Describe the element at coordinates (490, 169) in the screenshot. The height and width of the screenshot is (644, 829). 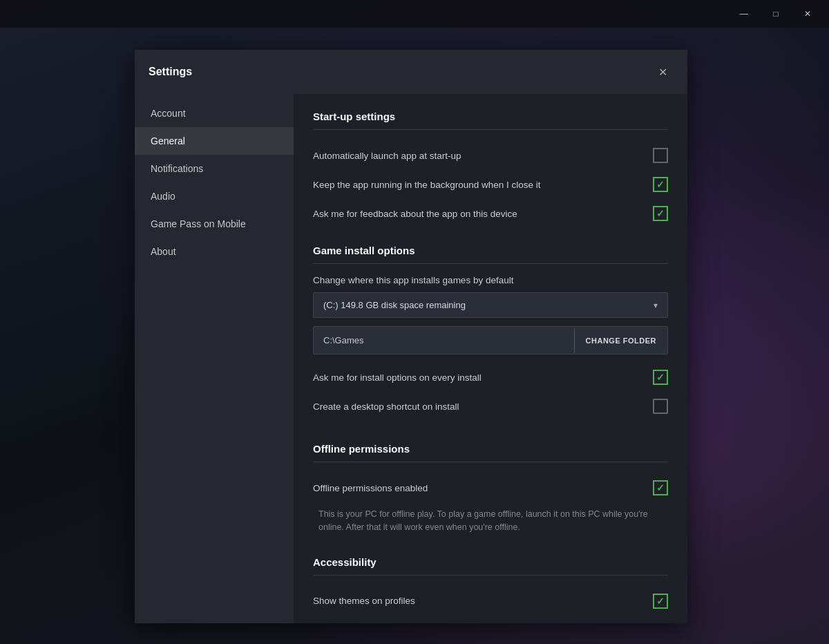
I see `startup-section: Start-up settings Automatically launch a…` at that location.